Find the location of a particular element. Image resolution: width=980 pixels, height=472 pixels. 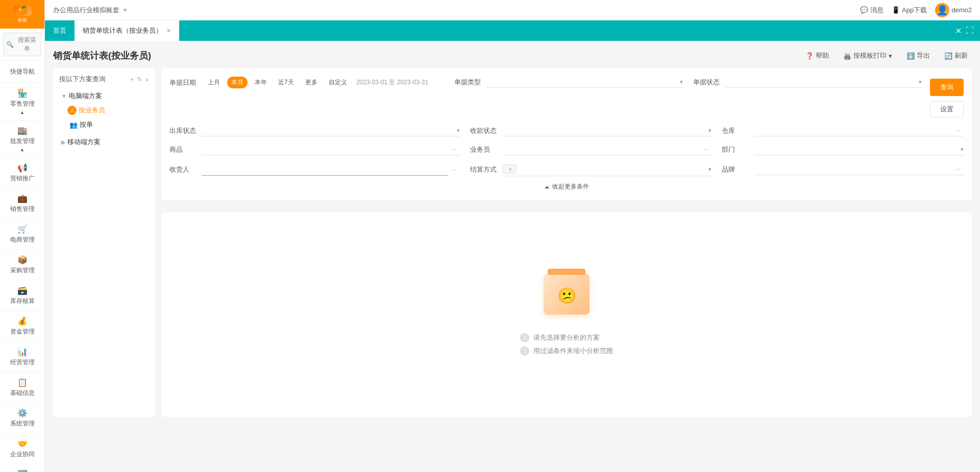

sidebar-item-wholesale: 🏬 批发管理 ▲ is located at coordinates (22, 139).